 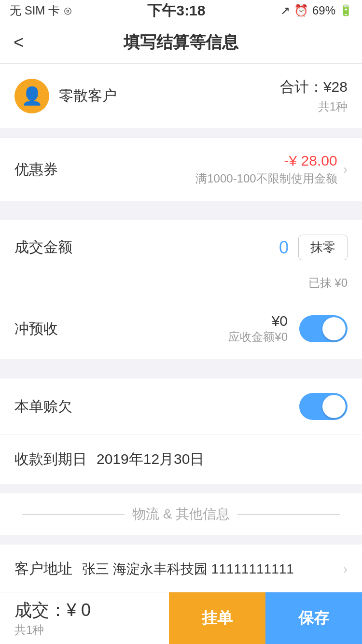 What do you see at coordinates (176, 11) in the screenshot?
I see `status-time: 下午3:18` at bounding box center [176, 11].